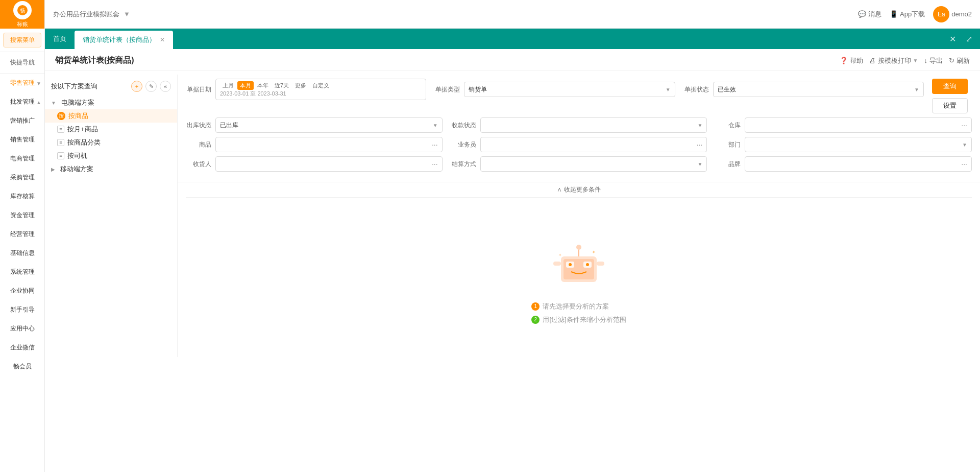 The height and width of the screenshot is (472, 980). Describe the element at coordinates (263, 86) in the screenshot. I see `this-year-btn: 本年` at that location.